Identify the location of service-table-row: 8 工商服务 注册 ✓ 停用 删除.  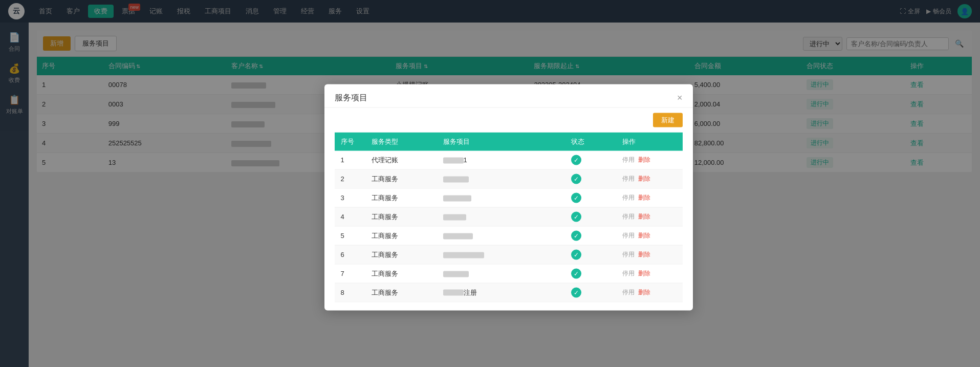
(509, 293).